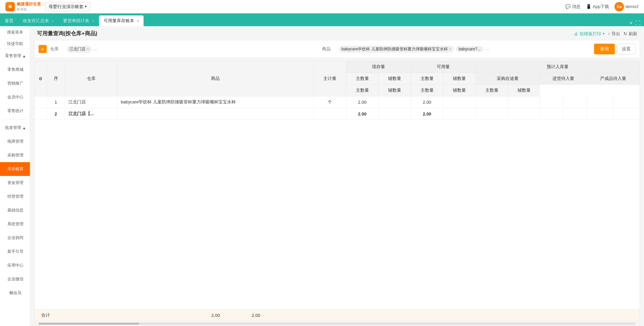 Image resolution: width=644 pixels, height=326 pixels. Describe the element at coordinates (36, 21) in the screenshot. I see `tab-summary-label: 收发存汇总表` at that location.